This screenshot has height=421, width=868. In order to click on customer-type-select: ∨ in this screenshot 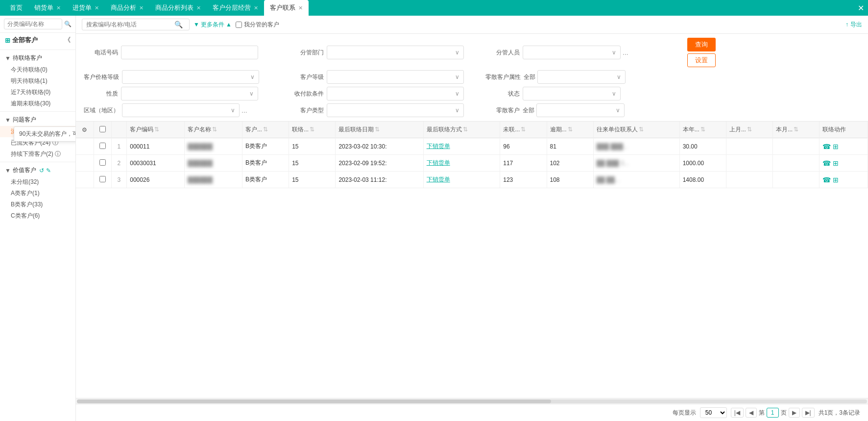, I will do `click(395, 110)`.